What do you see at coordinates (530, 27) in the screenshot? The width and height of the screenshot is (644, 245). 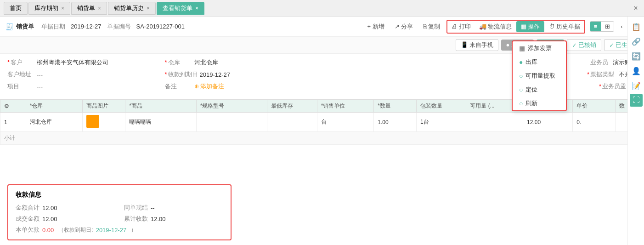 I see `operation-button: ▦ 操作` at bounding box center [530, 27].